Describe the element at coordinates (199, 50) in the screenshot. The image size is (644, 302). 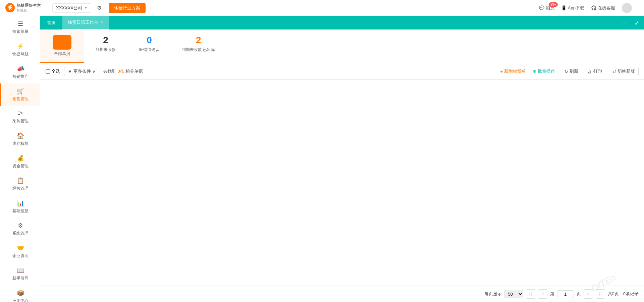
I see `stat-label-shipped: 到期未收款 已出库` at that location.